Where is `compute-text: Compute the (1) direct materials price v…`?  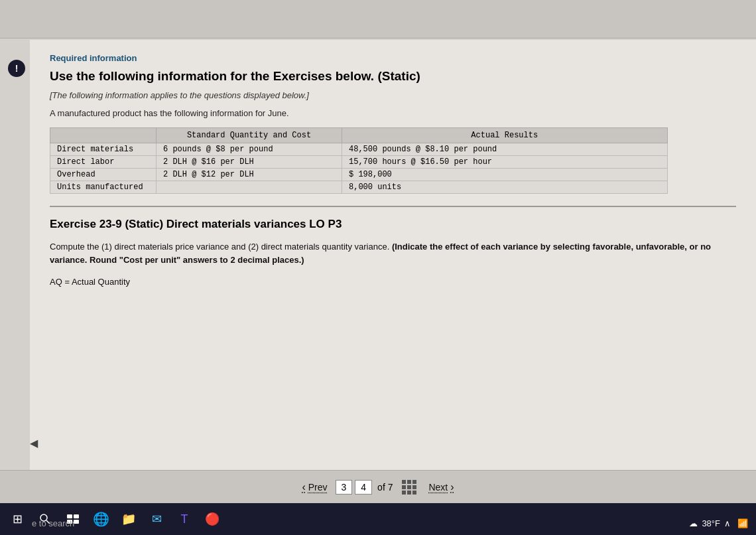 compute-text: Compute the (1) direct materials price v… is located at coordinates (393, 254).